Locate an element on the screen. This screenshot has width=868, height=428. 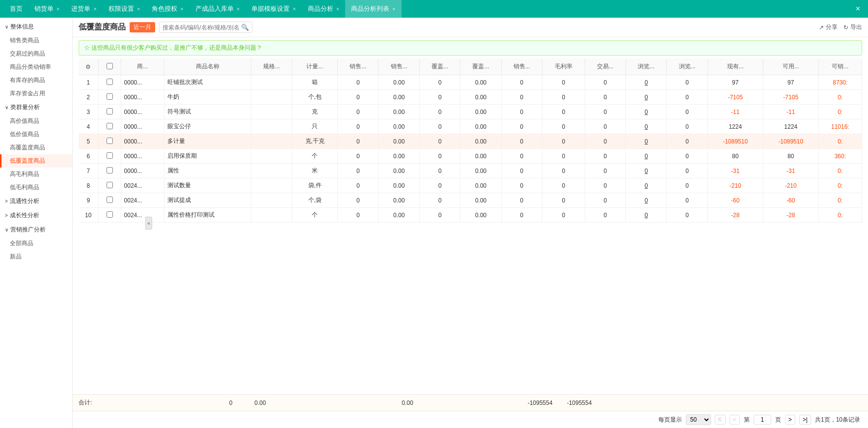
sidebar-item-high-value: 高价值商品 is located at coordinates (36, 121).